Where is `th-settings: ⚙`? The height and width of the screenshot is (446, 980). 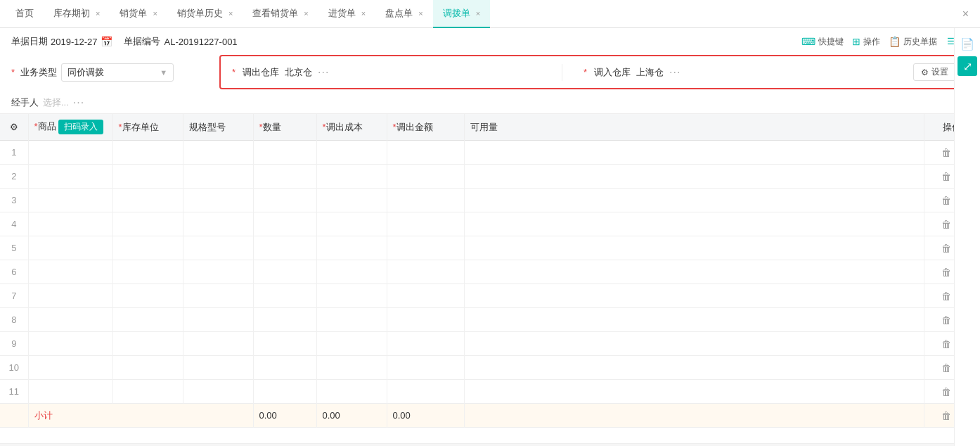
th-settings: ⚙ is located at coordinates (14, 127).